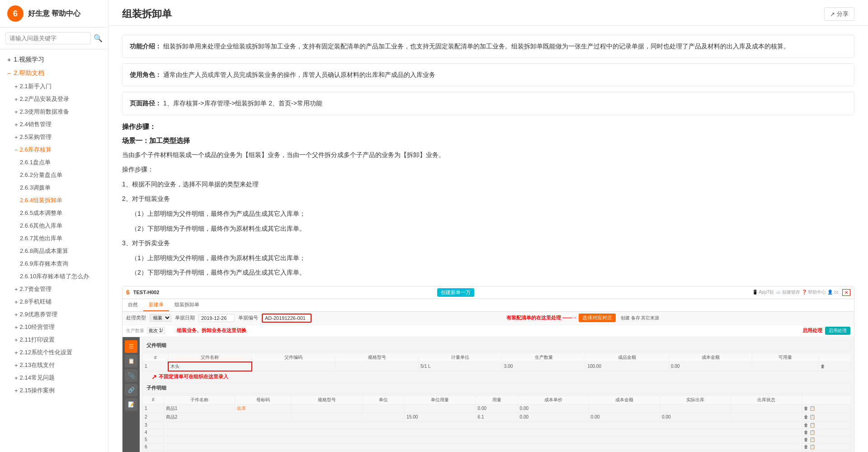 This screenshot has height=452, width=868. What do you see at coordinates (41, 238) in the screenshot?
I see `leaf-label: 2.6.7其他出库单` at bounding box center [41, 238].